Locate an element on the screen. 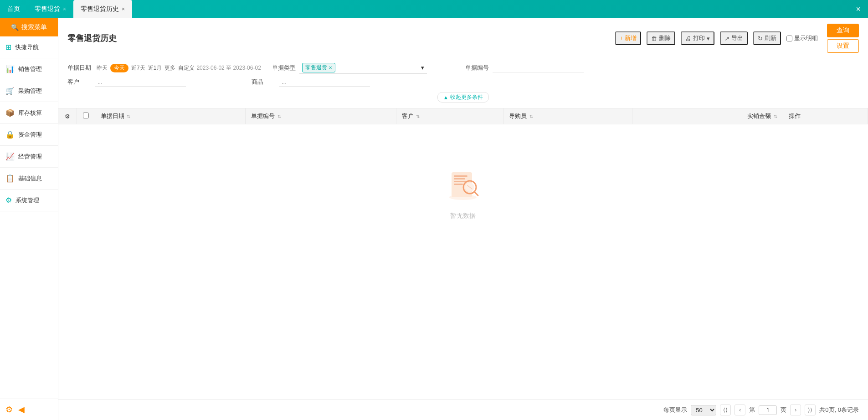 The height and width of the screenshot is (420, 868). col-guide: 导购员 ⇅ is located at coordinates (568, 117).